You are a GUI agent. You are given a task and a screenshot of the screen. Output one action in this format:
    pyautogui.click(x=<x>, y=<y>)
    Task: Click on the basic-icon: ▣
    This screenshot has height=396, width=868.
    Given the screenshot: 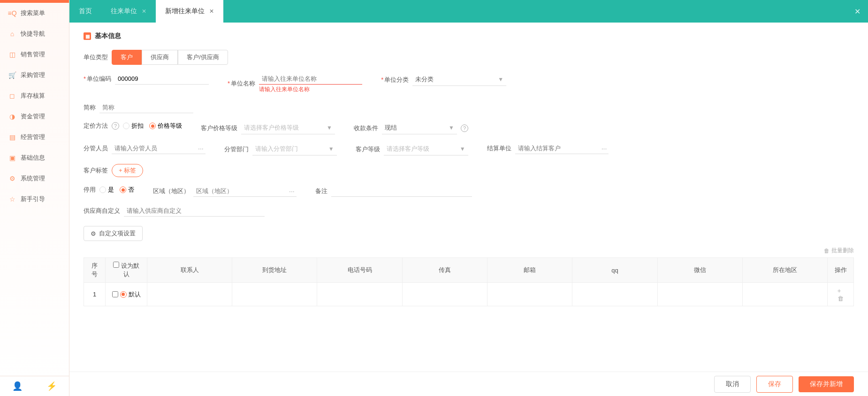 What is the action you would take?
    pyautogui.click(x=12, y=158)
    